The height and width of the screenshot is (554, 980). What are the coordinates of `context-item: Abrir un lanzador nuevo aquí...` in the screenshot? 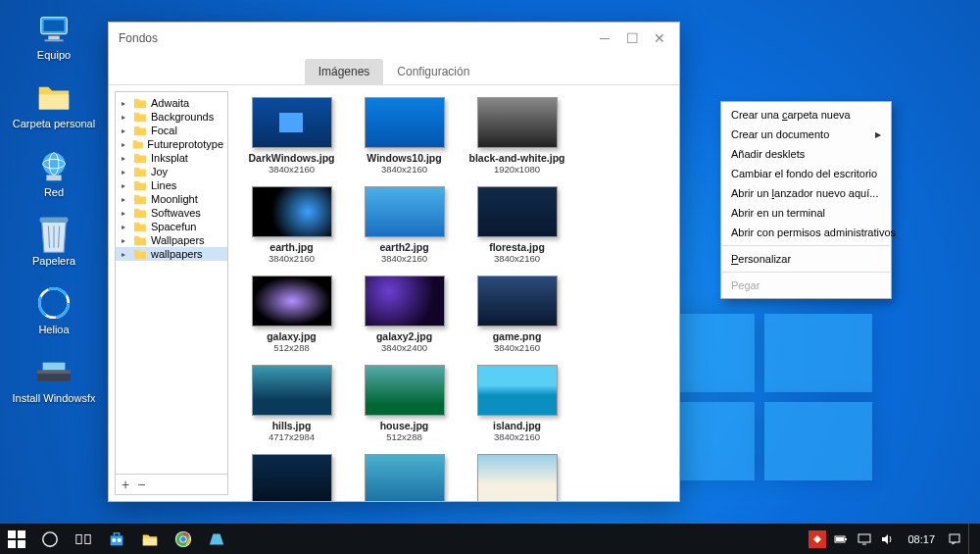 It's located at (806, 193).